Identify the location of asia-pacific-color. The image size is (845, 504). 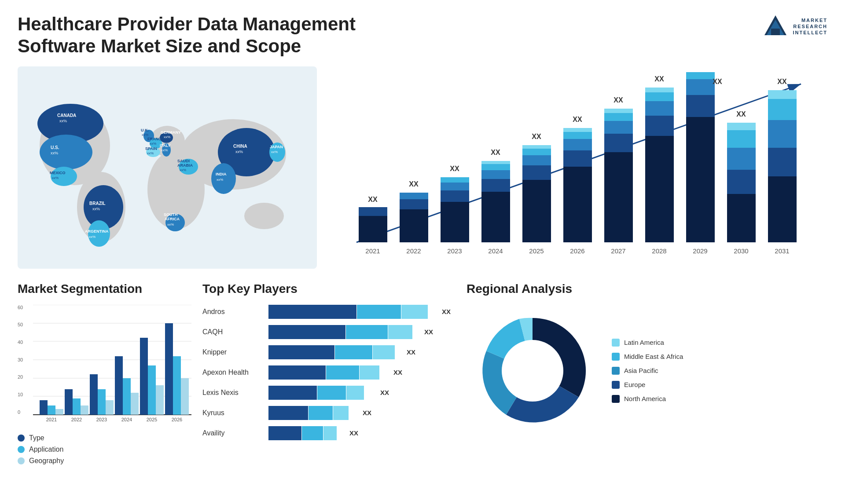
(616, 371).